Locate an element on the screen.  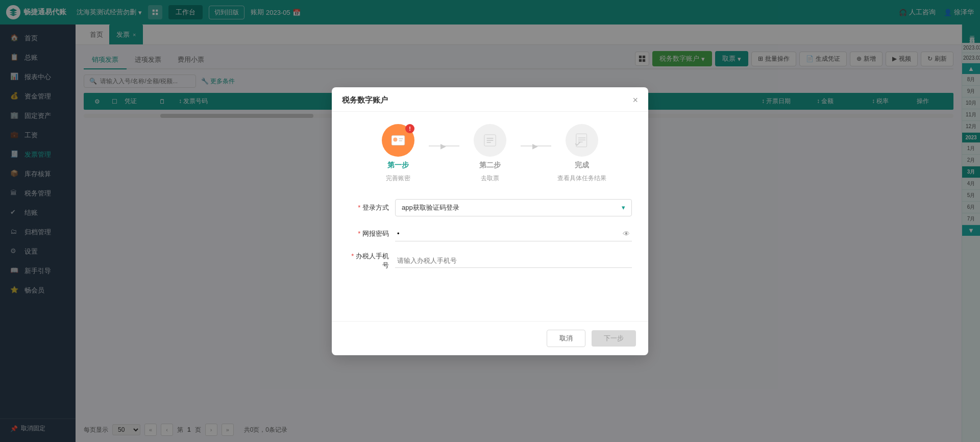
step1-sub: 完善账密 is located at coordinates (398, 179).